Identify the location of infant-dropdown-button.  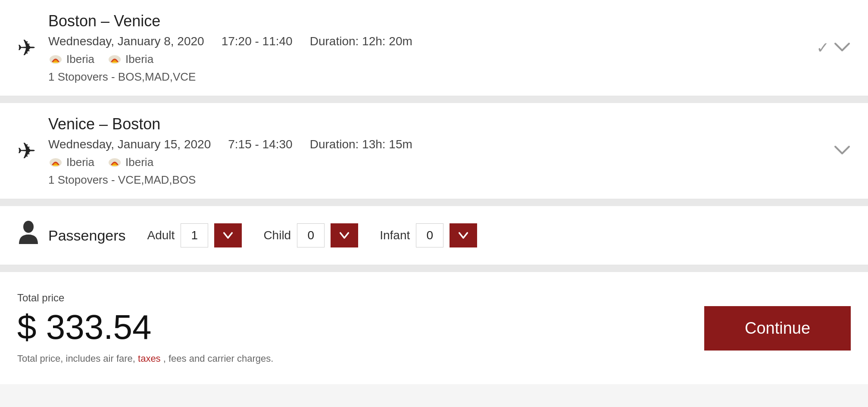
(463, 235).